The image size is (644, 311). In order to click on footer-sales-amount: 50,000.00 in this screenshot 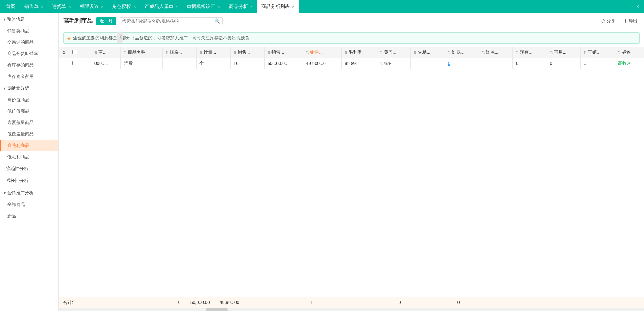, I will do `click(198, 303)`.